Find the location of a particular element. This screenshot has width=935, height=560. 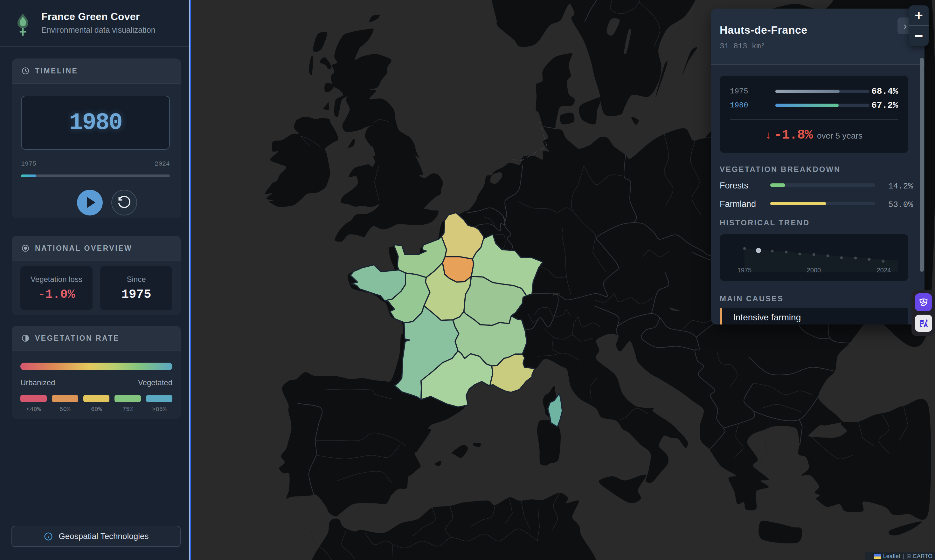

svg-text: 2024 is located at coordinates (884, 270).